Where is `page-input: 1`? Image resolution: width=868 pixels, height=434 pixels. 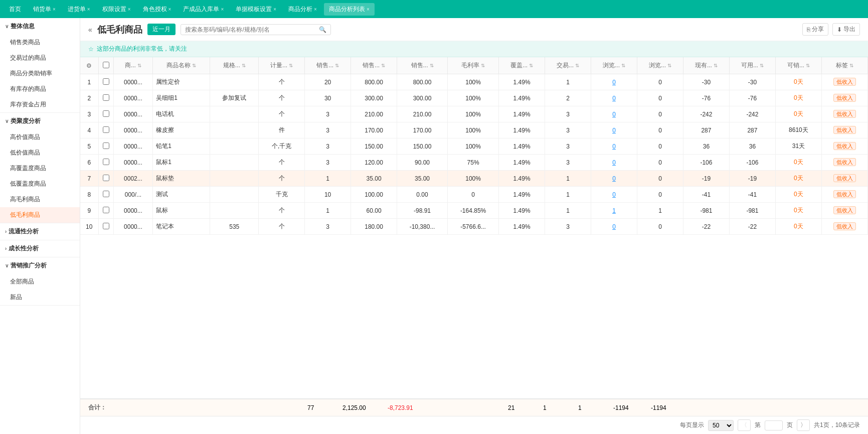
page-input: 1 is located at coordinates (774, 425).